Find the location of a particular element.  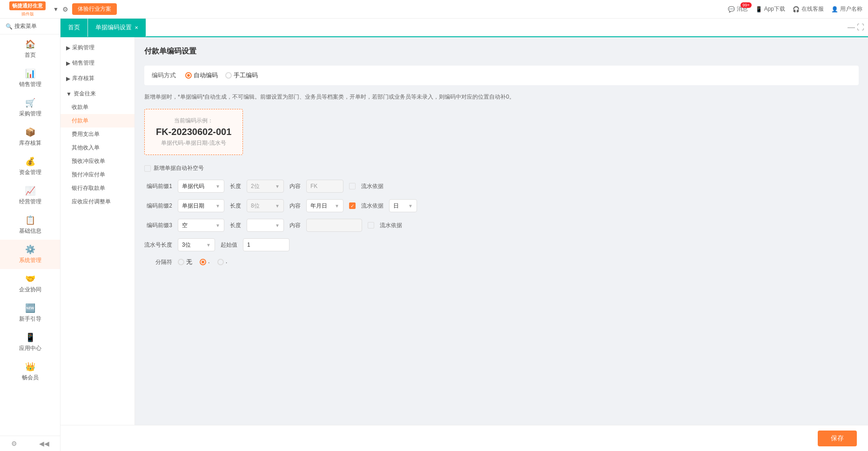

content-2-value: 年月日 is located at coordinates (319, 206).